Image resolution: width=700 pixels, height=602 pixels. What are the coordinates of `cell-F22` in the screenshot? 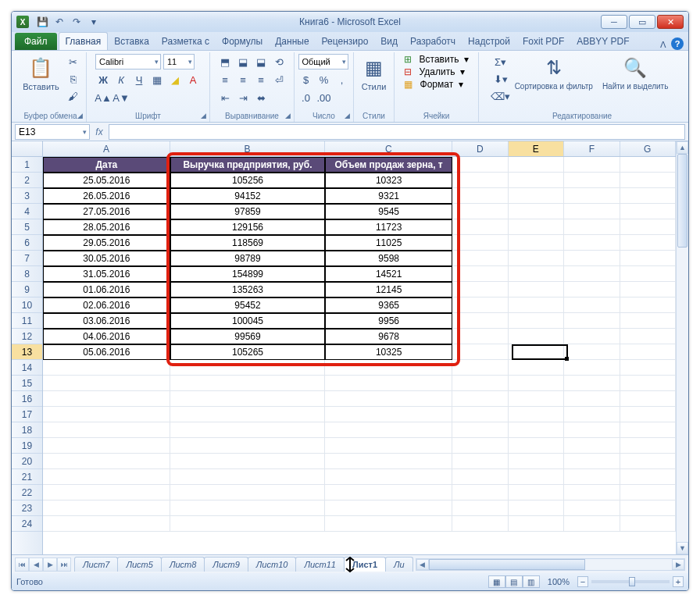 It's located at (592, 493).